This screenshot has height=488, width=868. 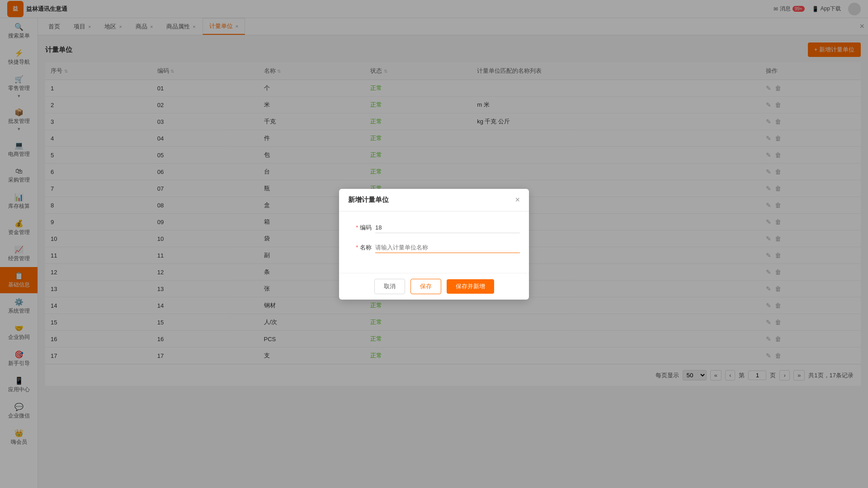 I want to click on modal-body: * 编码 * 名称, so click(x=434, y=242).